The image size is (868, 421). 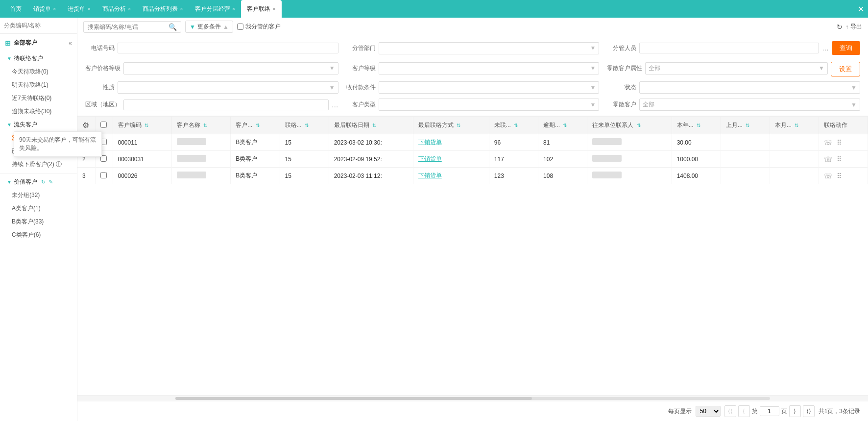 I want to click on prev-page-button: ⟨, so click(x=744, y=411).